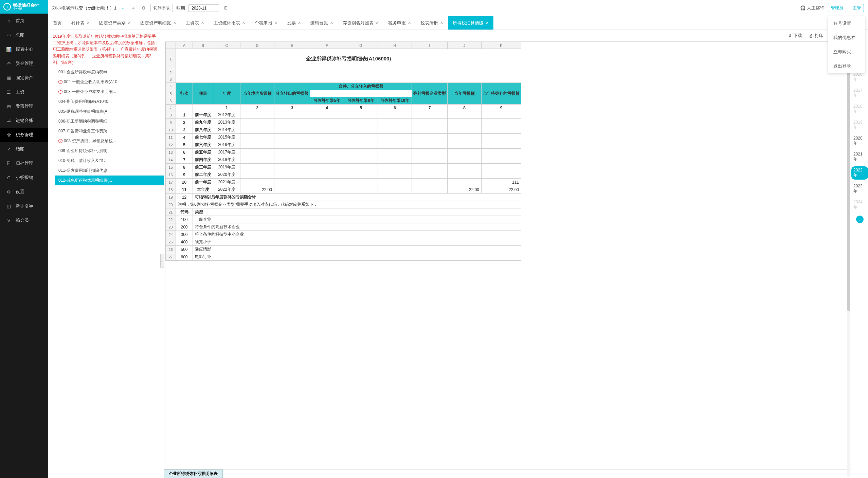  I want to click on year-item: 2023年, so click(860, 189).